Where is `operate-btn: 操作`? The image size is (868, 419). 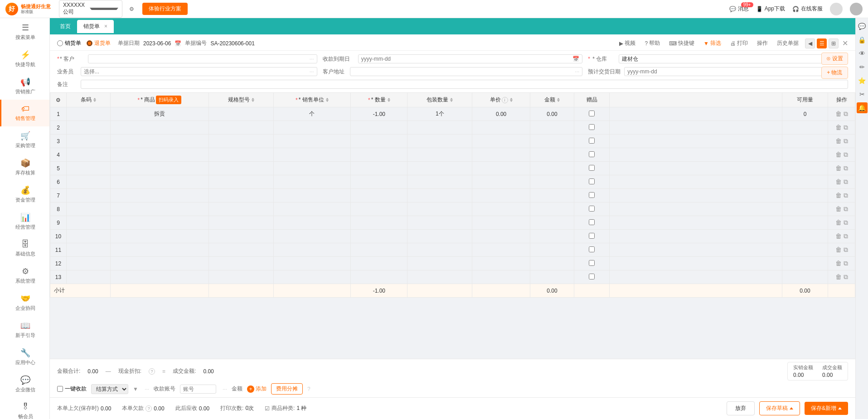 operate-btn: 操作 is located at coordinates (762, 43).